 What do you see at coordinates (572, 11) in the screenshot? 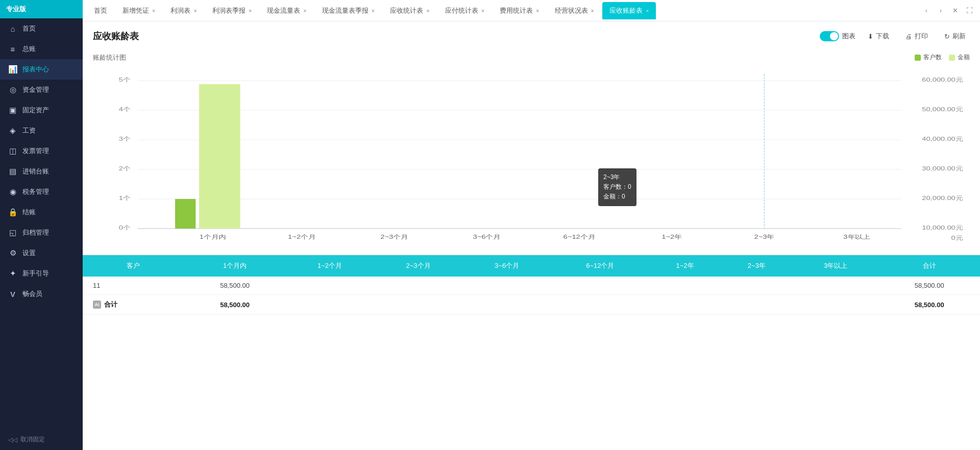
I see `tab-biz-status-label: 经营状况表` at bounding box center [572, 11].